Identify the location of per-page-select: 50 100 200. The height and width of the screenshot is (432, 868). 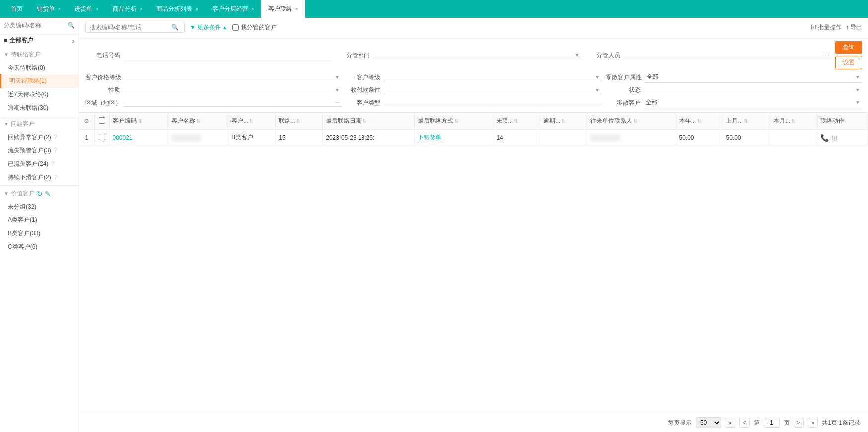
(708, 423).